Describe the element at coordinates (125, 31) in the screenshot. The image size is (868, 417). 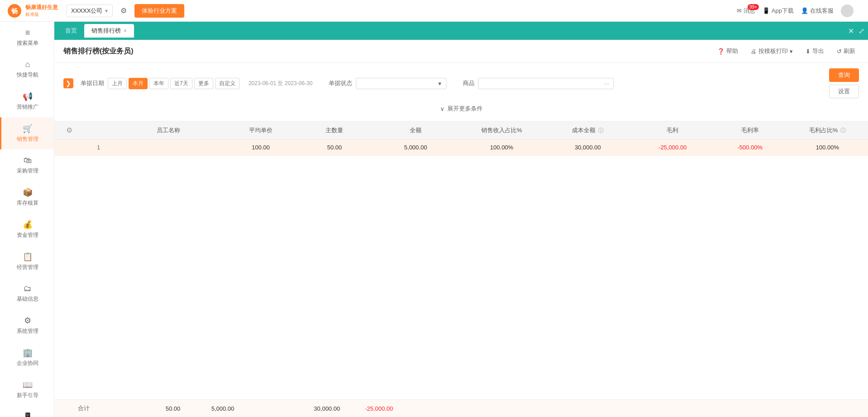
I see `tab-close-icon: ×` at that location.